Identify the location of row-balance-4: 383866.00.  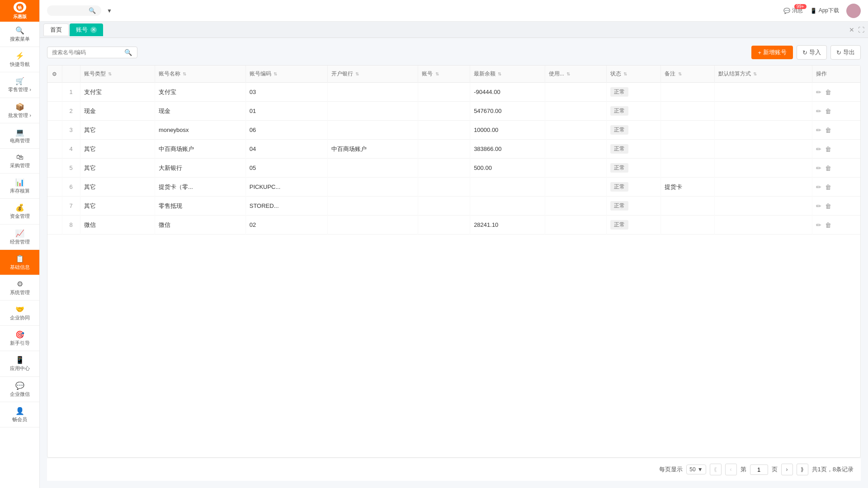
(508, 149).